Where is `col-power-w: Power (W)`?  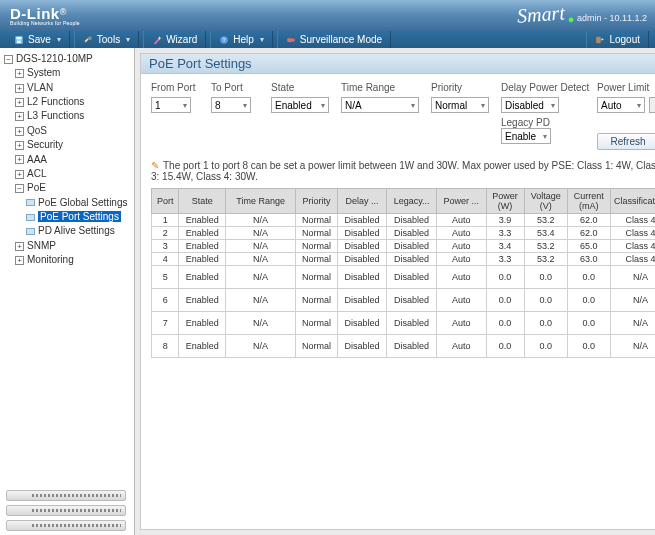
col-power-w: Power (W) is located at coordinates (505, 202).